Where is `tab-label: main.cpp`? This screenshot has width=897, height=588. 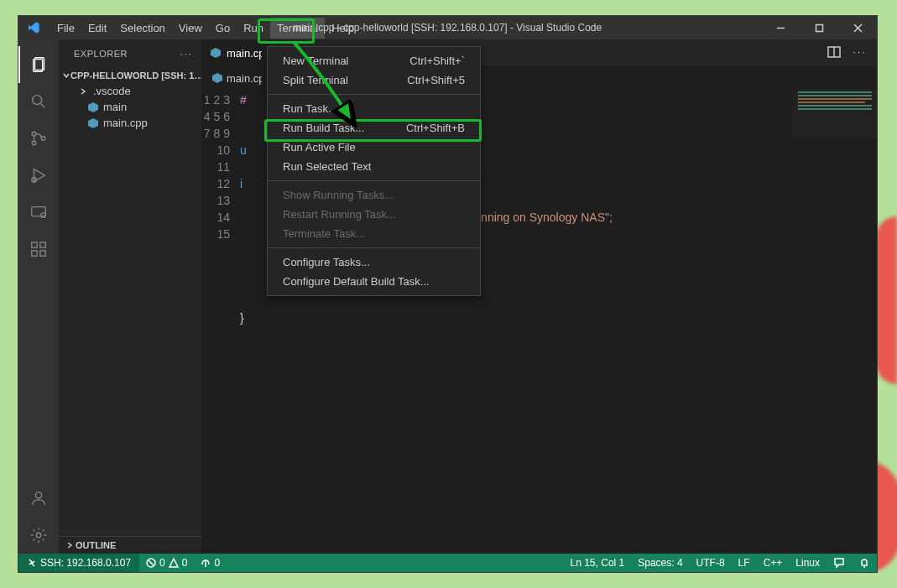 tab-label: main.cpp is located at coordinates (244, 54).